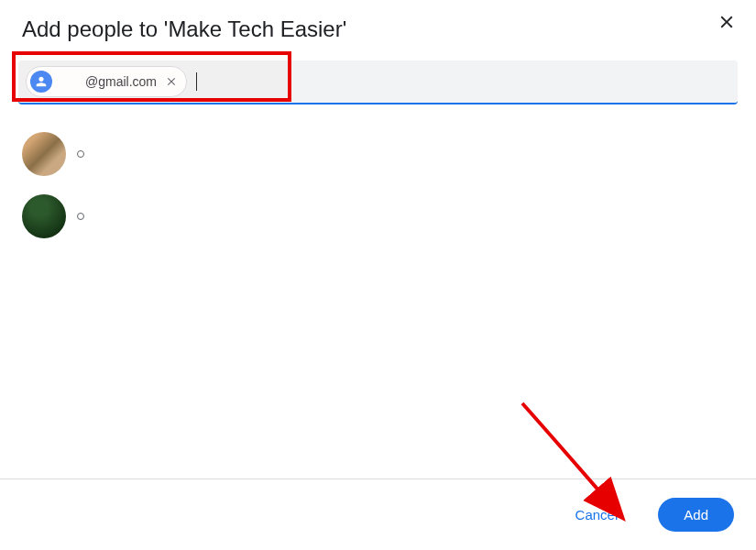 This screenshot has width=756, height=550. What do you see at coordinates (378, 82) in the screenshot?
I see `people-input: @gmail.com` at bounding box center [378, 82].